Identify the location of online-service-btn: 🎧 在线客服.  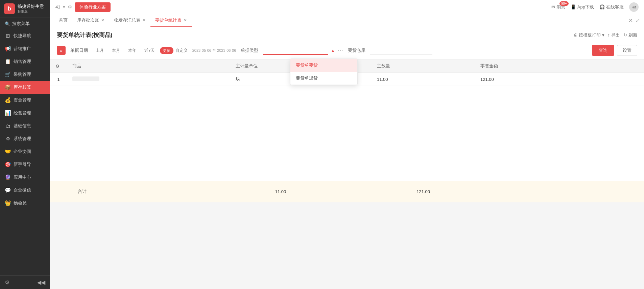
(612, 7).